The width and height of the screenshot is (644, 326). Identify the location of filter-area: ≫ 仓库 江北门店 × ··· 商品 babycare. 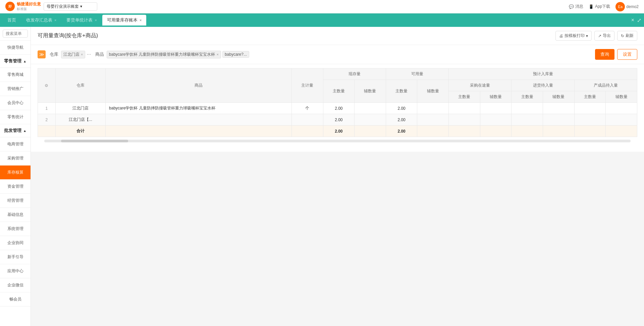
(337, 54).